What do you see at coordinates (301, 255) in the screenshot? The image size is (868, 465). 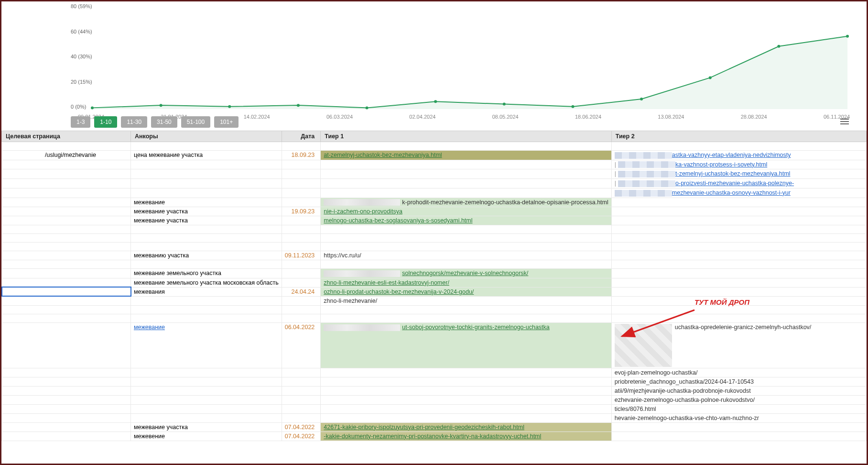 I see `cell-date: 09.11.2023` at bounding box center [301, 255].